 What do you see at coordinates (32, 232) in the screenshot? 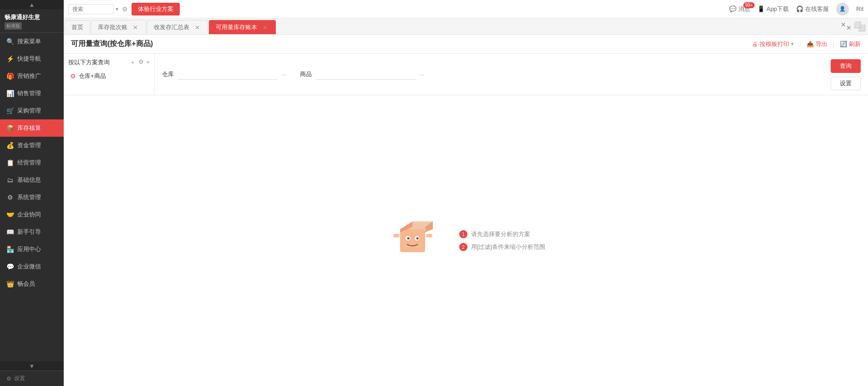
I see `sidebar-item-newbie: 📖新手引导` at bounding box center [32, 232].